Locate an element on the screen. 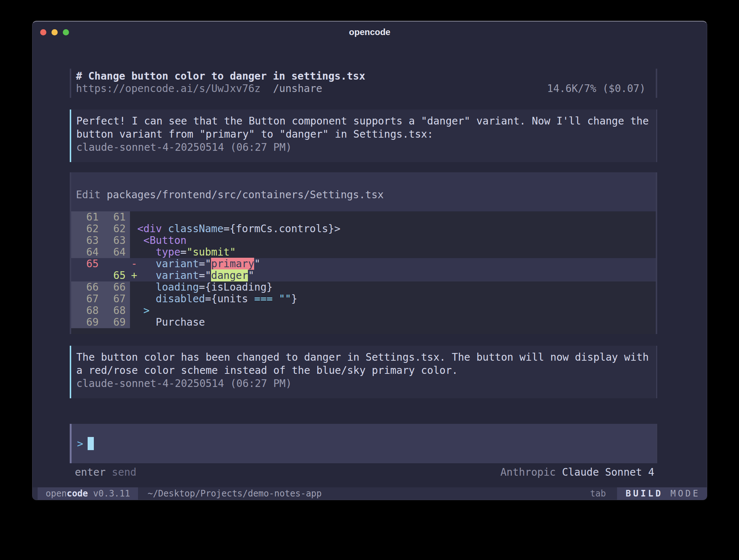 The image size is (739, 560). diff-row: 65+ variant="danger" is located at coordinates (364, 276).